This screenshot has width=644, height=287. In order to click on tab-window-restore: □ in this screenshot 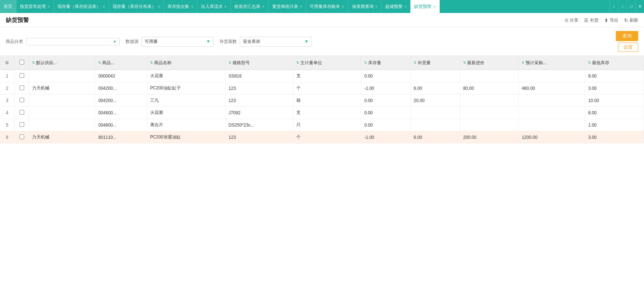, I will do `click(631, 6)`.